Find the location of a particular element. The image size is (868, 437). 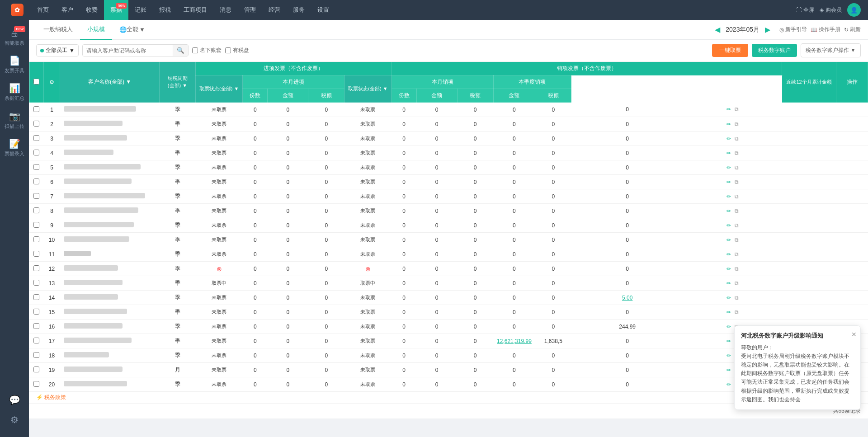

sidebar-item-invoice-open: 📄 发票开具 is located at coordinates (14, 64).